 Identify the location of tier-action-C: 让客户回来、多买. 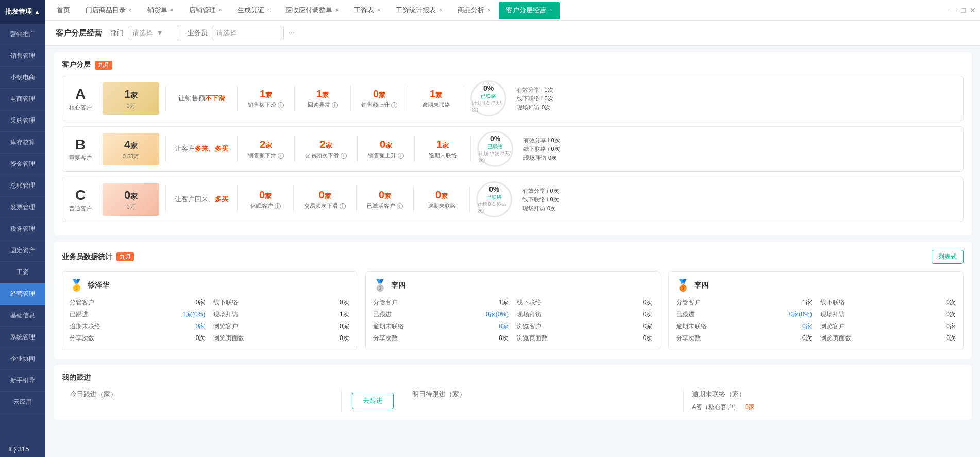
(201, 199).